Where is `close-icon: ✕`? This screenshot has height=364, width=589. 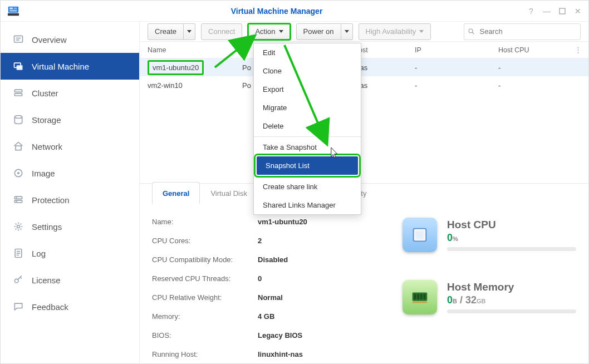
close-icon: ✕ is located at coordinates (578, 11).